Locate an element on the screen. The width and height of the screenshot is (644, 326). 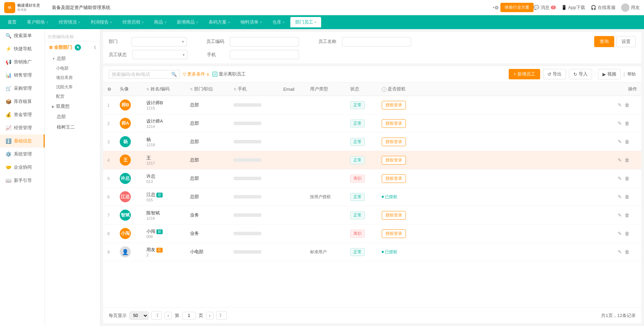
phone-input is located at coordinates (264, 55).